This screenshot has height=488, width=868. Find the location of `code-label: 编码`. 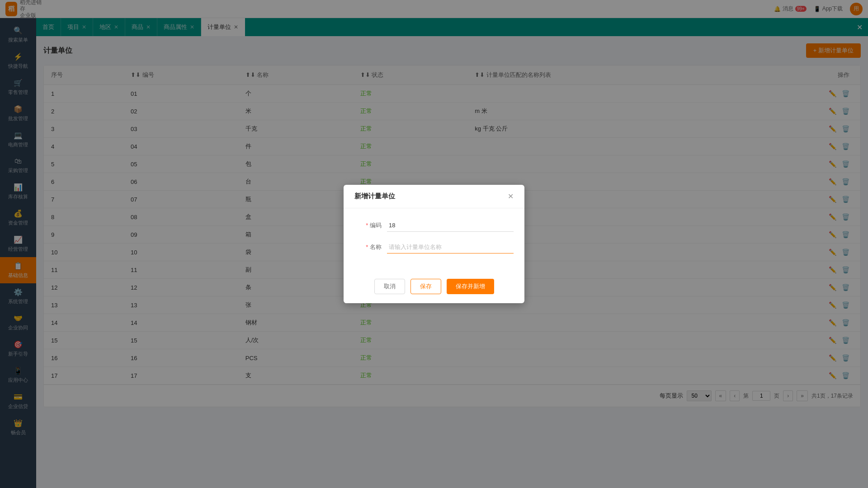

code-label: 编码 is located at coordinates (368, 225).